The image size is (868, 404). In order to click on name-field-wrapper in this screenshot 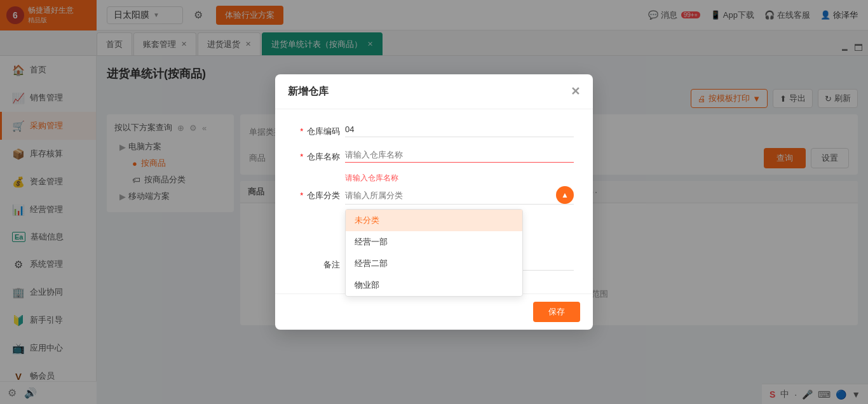, I will do `click(459, 155)`.